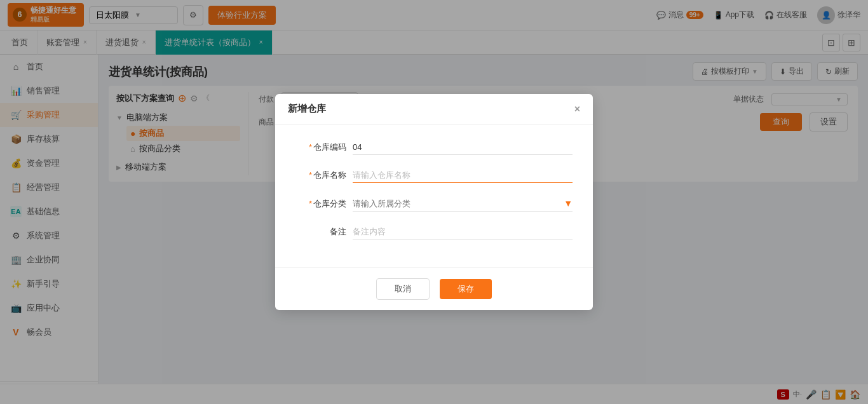 Image resolution: width=868 pixels, height=404 pixels. I want to click on name-label: 仓库名称, so click(321, 175).